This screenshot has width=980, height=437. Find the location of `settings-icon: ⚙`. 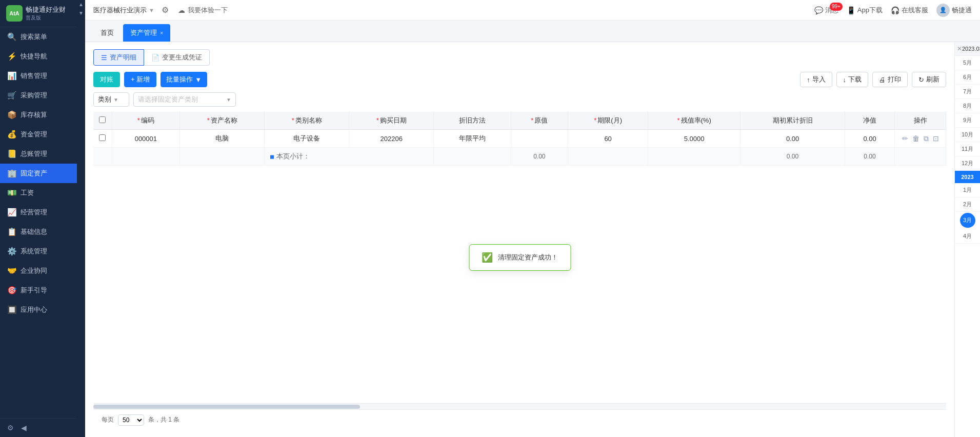

settings-icon: ⚙ is located at coordinates (10, 428).